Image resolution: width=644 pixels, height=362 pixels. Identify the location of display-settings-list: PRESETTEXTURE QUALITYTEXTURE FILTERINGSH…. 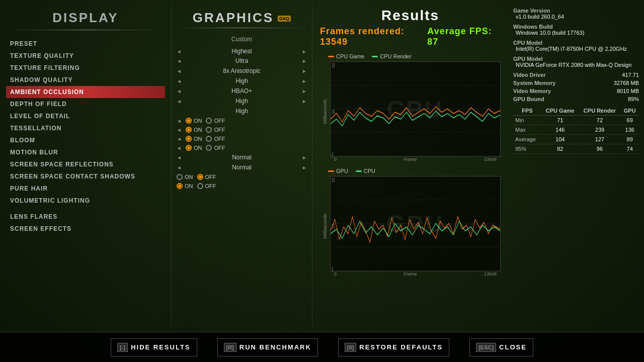
(86, 136).